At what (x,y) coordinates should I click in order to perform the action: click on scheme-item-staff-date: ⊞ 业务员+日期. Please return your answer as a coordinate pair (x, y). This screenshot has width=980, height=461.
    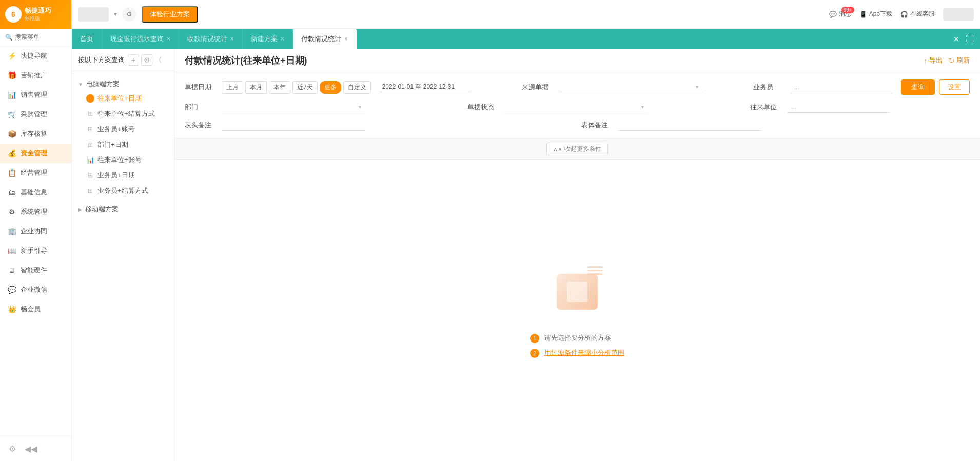
    Looking at the image, I should click on (123, 175).